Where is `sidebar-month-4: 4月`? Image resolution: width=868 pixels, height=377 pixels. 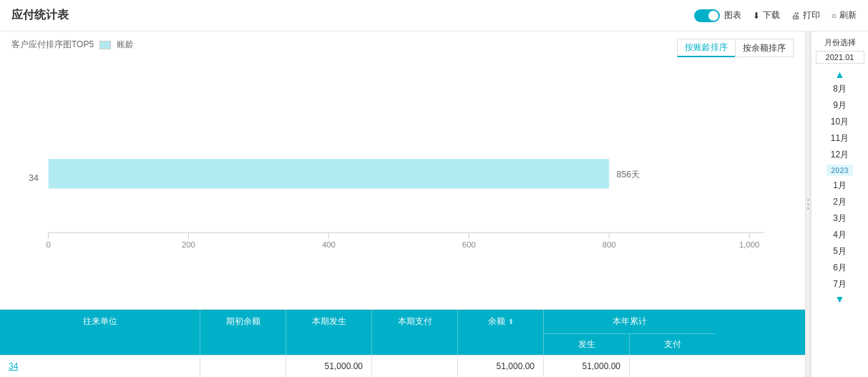
sidebar-month-4: 4月 is located at coordinates (840, 235).